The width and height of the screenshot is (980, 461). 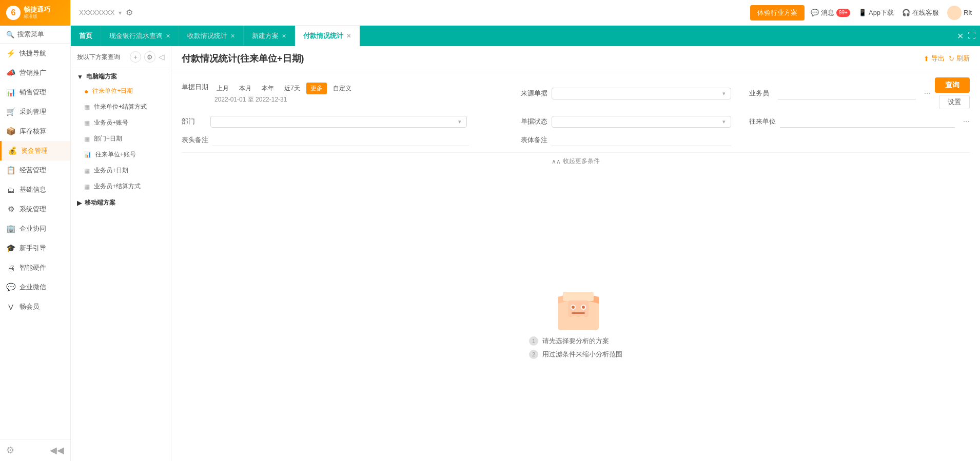 I want to click on sidebar-item-label: 企业协同, so click(x=33, y=229).